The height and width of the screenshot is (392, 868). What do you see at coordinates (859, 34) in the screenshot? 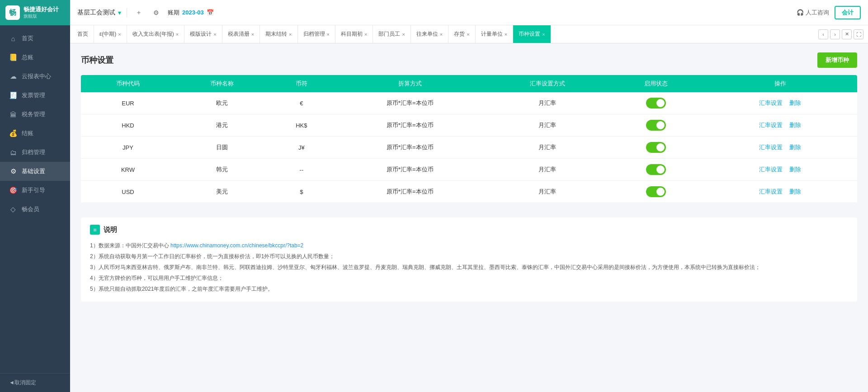
I see `tab-expand-button: ⛶` at bounding box center [859, 34].